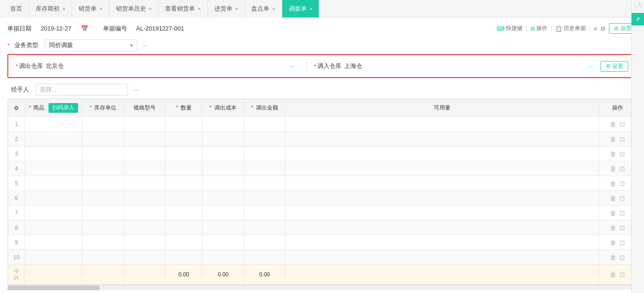  I want to click on close-tab-sales-order: ×, so click(101, 9).